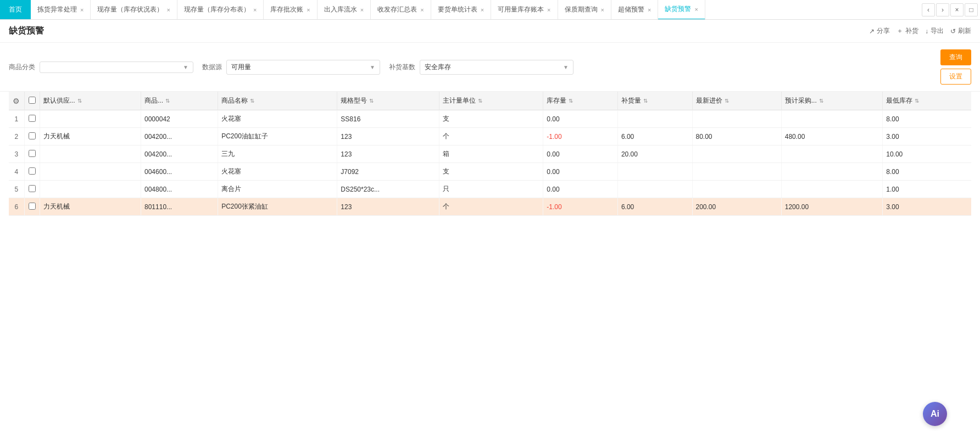 This screenshot has height=437, width=980. Describe the element at coordinates (154, 101) in the screenshot. I see `th-product-code-label: 商品...` at that location.